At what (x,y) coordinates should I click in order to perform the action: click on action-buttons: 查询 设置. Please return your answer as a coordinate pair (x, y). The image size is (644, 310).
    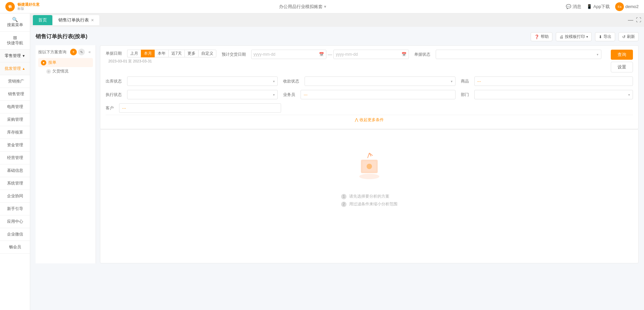
    Looking at the image, I should click on (620, 61).